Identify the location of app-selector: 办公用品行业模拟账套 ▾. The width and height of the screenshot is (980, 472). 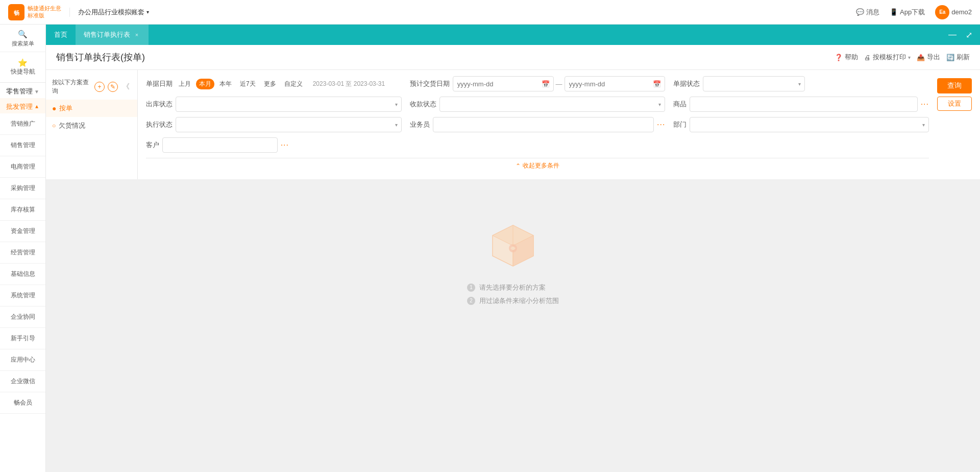
(109, 12).